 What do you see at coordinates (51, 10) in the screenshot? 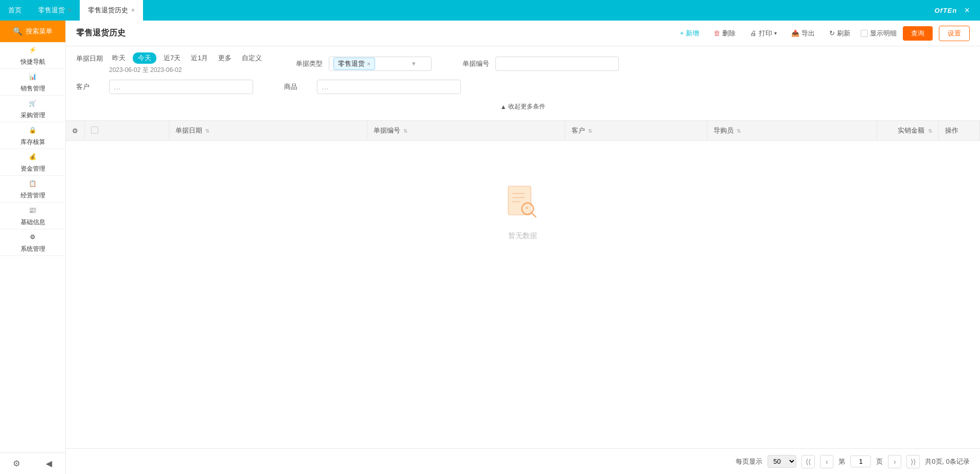
I see `tab-retail-return-label: 零售退货` at bounding box center [51, 10].